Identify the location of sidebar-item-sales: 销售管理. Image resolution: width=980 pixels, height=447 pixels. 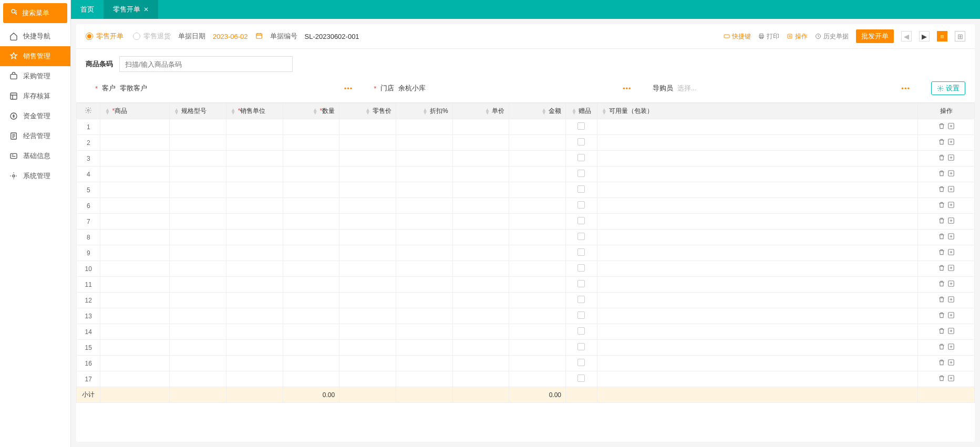
(35, 56).